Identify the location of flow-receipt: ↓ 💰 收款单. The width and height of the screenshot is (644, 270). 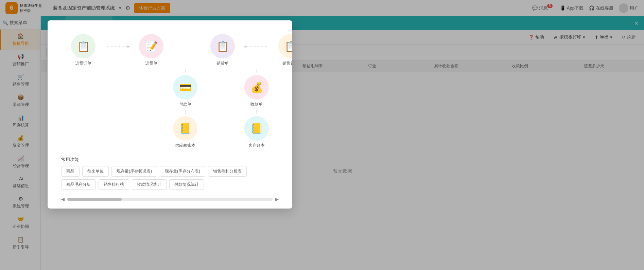
(257, 88).